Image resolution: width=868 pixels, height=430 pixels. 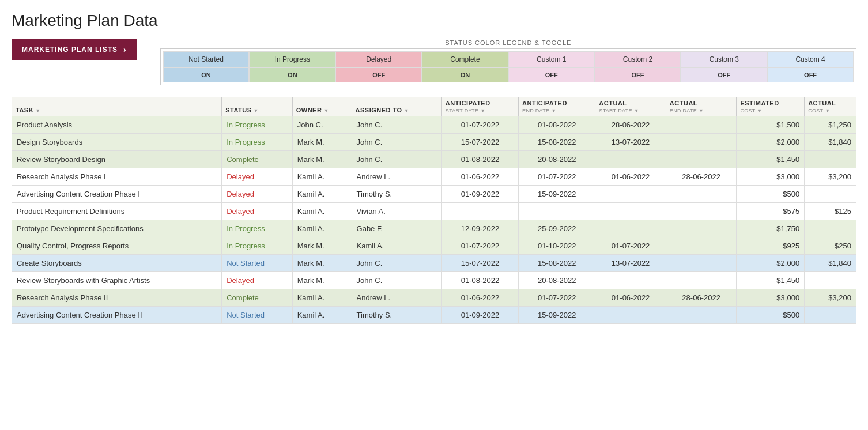 I want to click on table-header: TASK ▼STATUS ▼OWNER ▼ASSIGNED TO ▼ANTICI…, so click(x=435, y=107).